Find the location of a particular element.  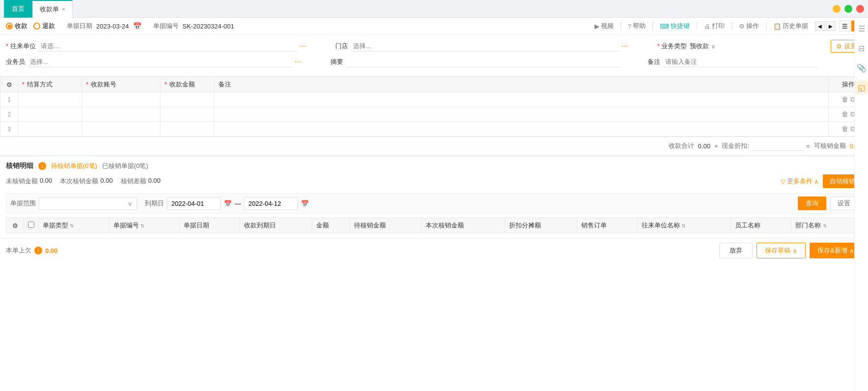

radio-receipt: 收款 is located at coordinates (17, 26).